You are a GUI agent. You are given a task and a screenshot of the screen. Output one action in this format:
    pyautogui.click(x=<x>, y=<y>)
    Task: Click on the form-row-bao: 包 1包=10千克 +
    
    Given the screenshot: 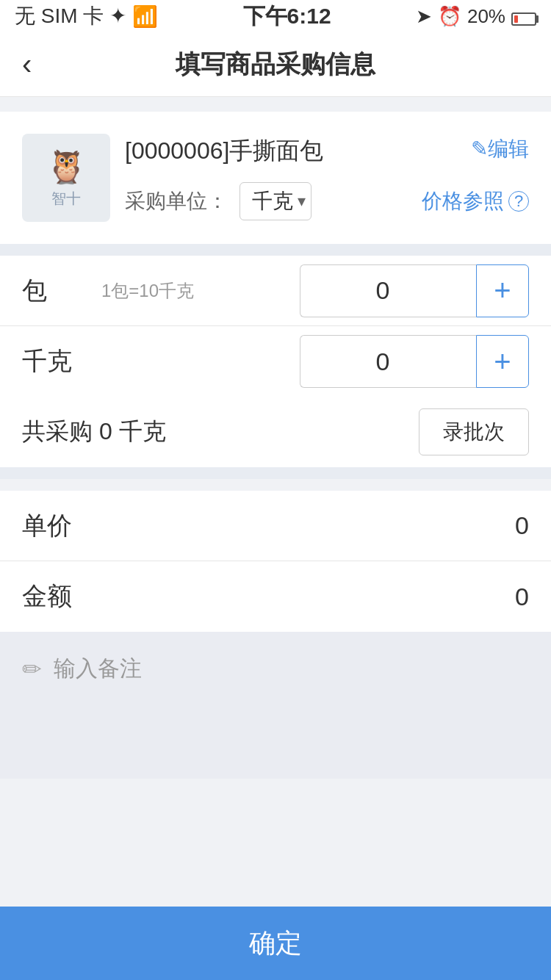 What is the action you would take?
    pyautogui.click(x=276, y=291)
    